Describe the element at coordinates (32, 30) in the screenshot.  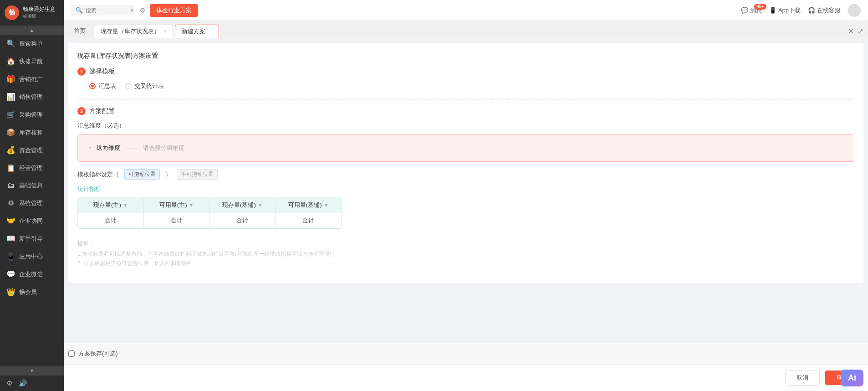
I see `sidebar-scroll-up: ▲` at that location.